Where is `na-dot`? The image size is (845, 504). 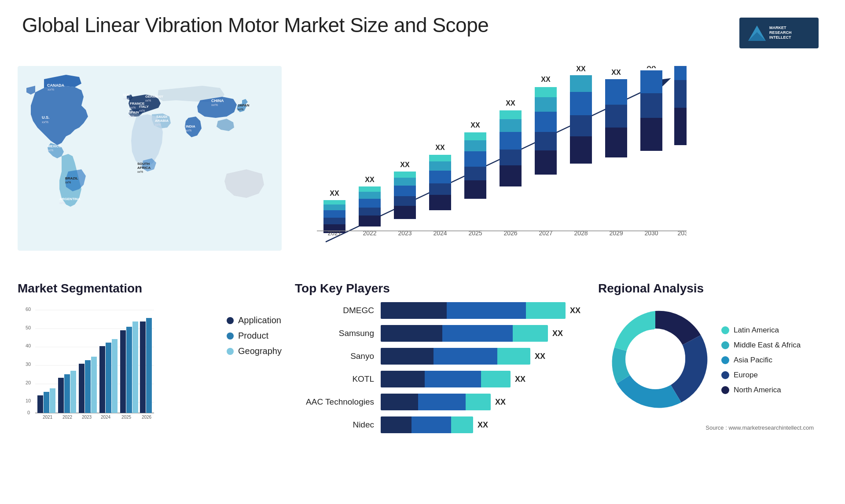
na-dot is located at coordinates (725, 390).